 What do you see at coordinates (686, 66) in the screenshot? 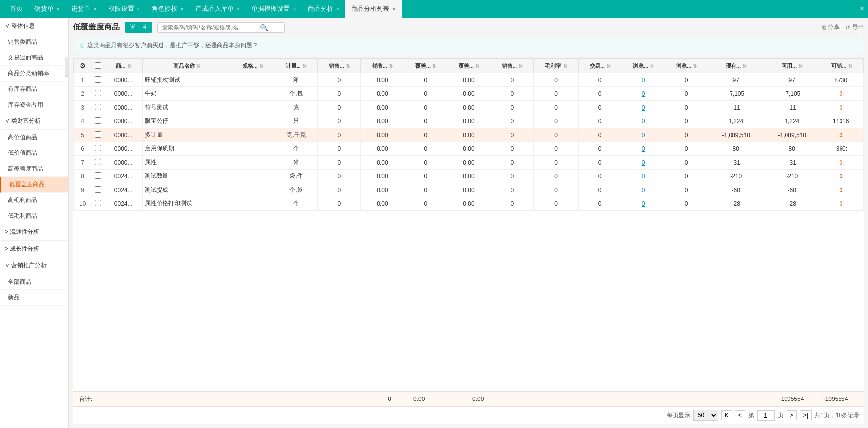
I see `col-browse2: 浏览... ⇅` at bounding box center [686, 66].